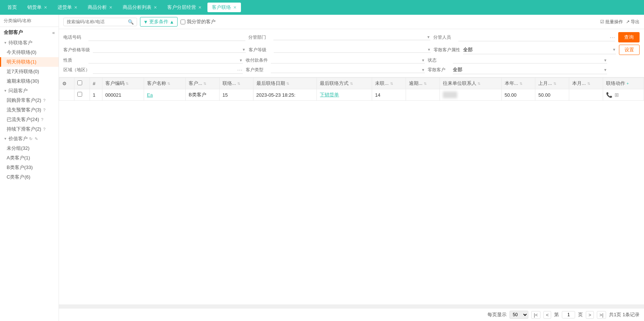 This screenshot has width=644, height=321. Describe the element at coordinates (344, 83) in the screenshot. I see `col-last-method: 最后联络方式 ⇅` at that location.